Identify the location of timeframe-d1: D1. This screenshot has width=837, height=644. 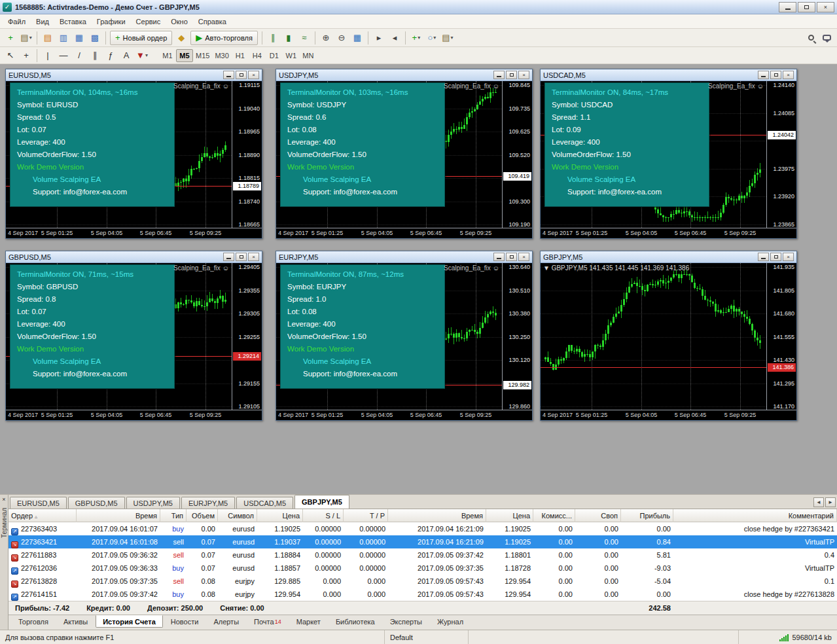
(274, 56).